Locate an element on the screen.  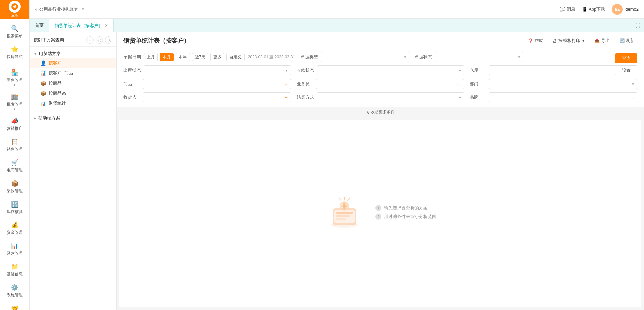
scheme-child-by-goods: 📦 按商品 is located at coordinates (73, 83).